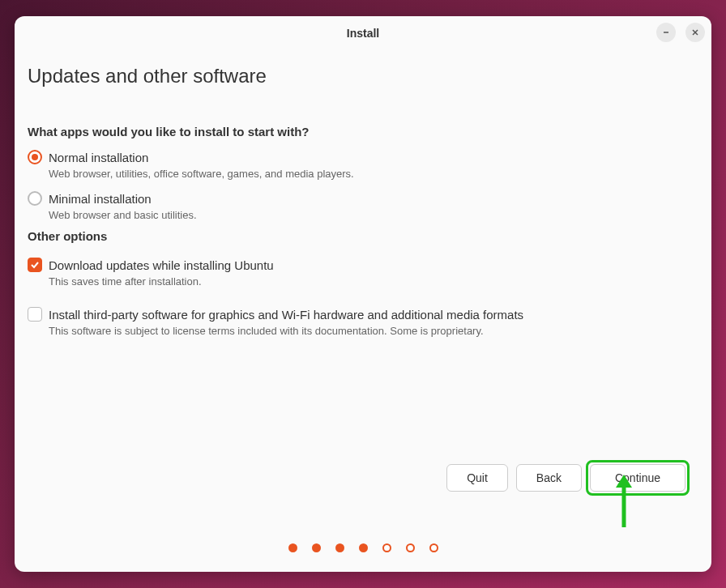 Image resolution: width=726 pixels, height=588 pixels. I want to click on radio-normal-desc: Web browser, utilities, office software,…, so click(374, 173).